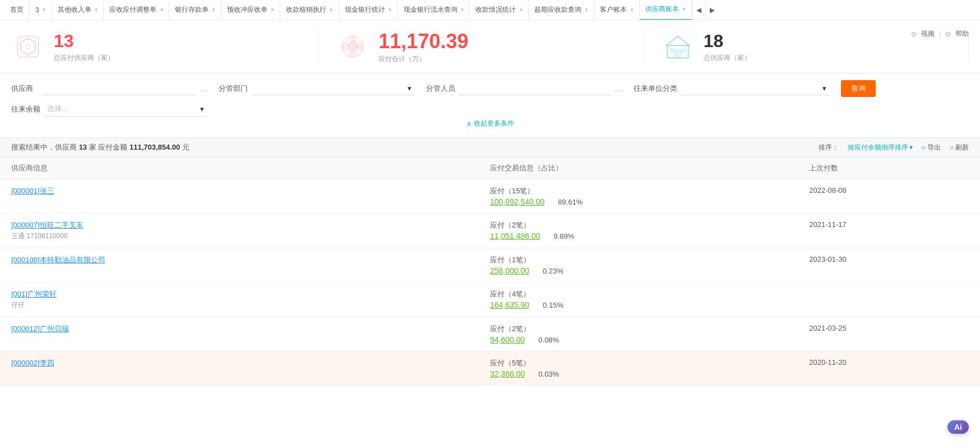  Describe the element at coordinates (712, 10) in the screenshot. I see `nav-next-btn: ▶` at that location.